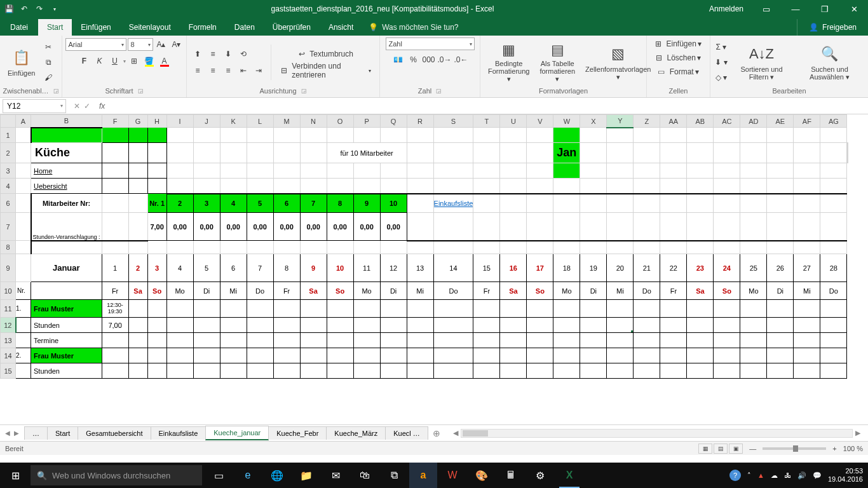 The image size is (868, 488). I want to click on mail-icon: ✉, so click(336, 475).